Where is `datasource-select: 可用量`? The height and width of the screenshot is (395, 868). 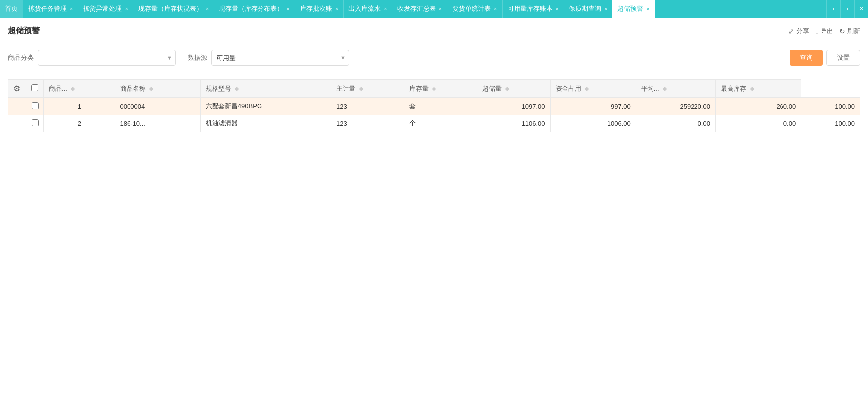 datasource-select: 可用量 is located at coordinates (280, 58).